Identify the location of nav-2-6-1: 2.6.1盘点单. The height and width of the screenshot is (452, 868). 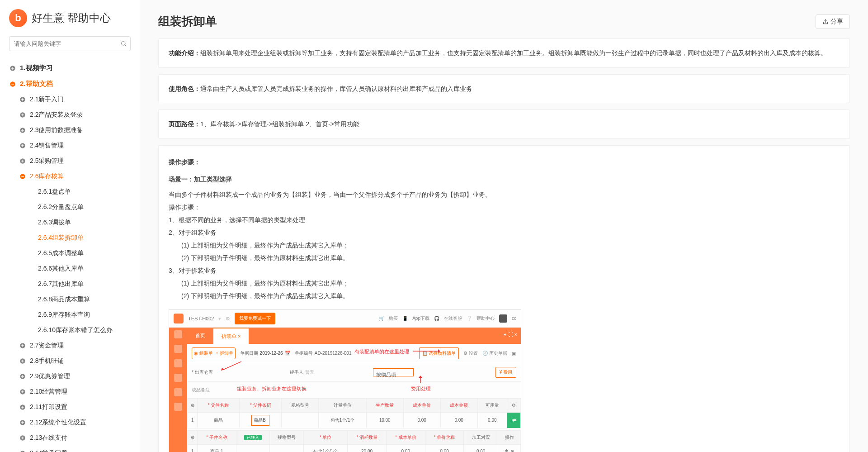
(70, 192).